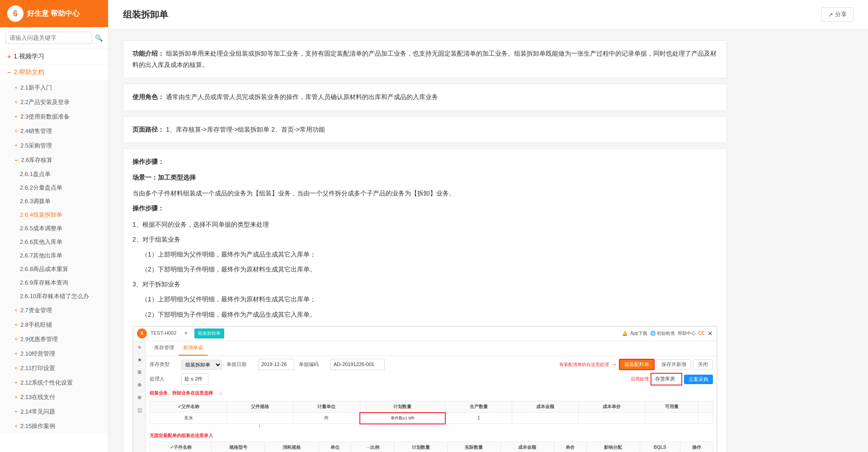 The width and height of the screenshot is (868, 452). I want to click on logo-icon: 6, so click(15, 14).